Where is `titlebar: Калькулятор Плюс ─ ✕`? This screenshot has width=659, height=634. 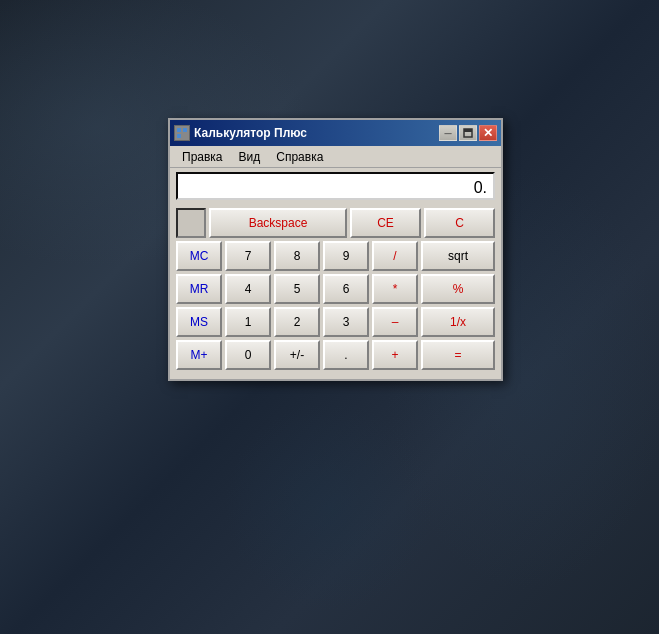
titlebar: Калькулятор Плюс ─ ✕ is located at coordinates (336, 133).